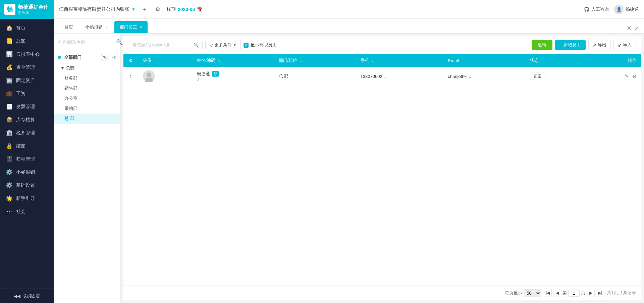 Image resolution: width=644 pixels, height=303 pixels. I want to click on page-size-label: 每页显示, so click(514, 293).